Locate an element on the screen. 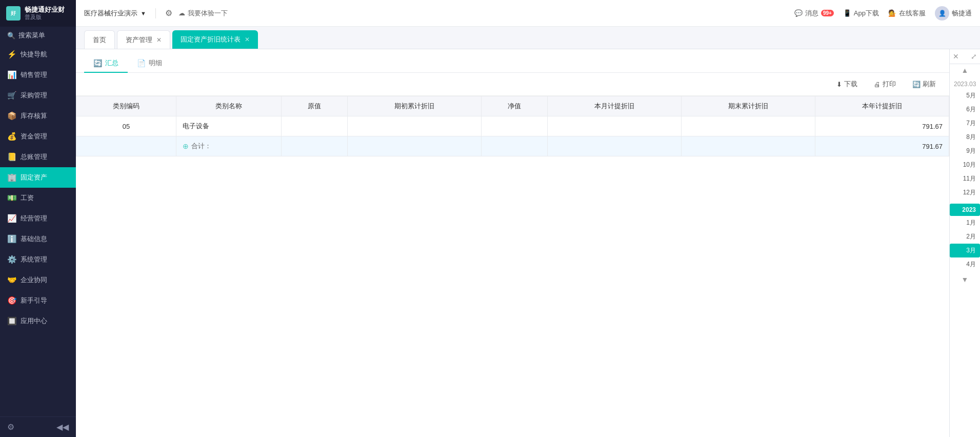 This screenshot has width=980, height=437. funds-icon: 💰 is located at coordinates (12, 136).